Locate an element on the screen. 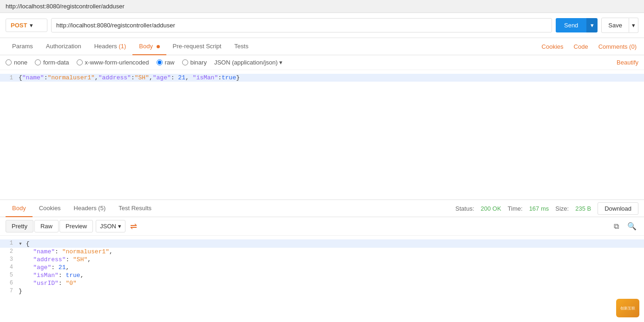 This screenshot has width=644, height=322. tab-headers: Headers (1) is located at coordinates (111, 46).